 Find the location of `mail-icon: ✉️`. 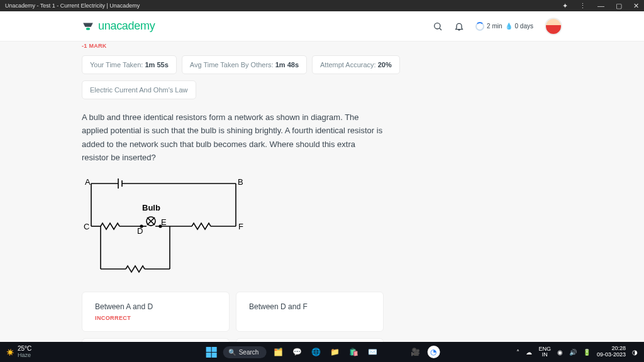

mail-icon: ✉️ is located at coordinates (372, 352).